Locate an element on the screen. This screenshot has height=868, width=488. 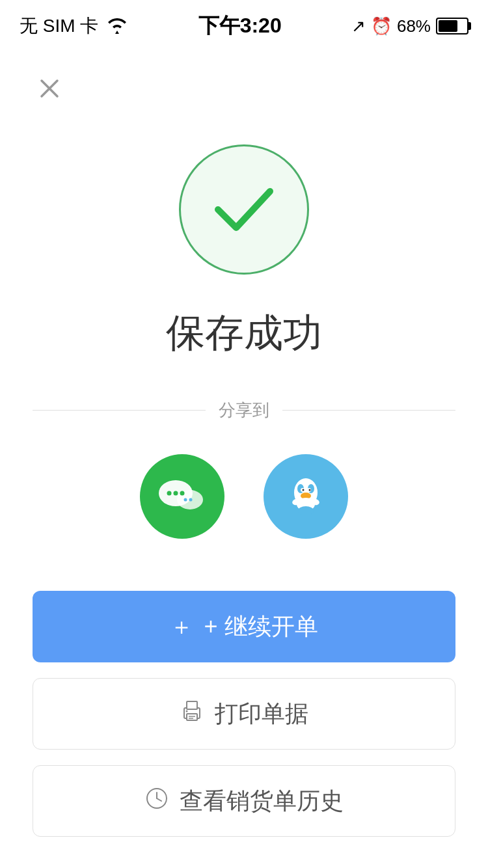
divider-left is located at coordinates (119, 410).